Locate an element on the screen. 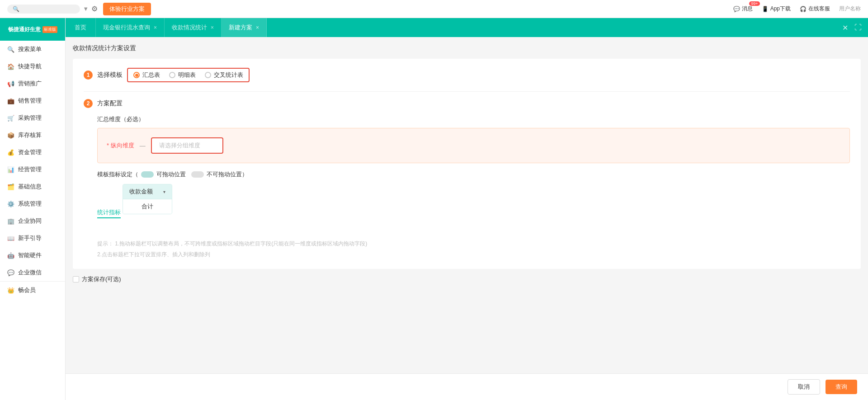  download-icon: 📱 is located at coordinates (765, 9).